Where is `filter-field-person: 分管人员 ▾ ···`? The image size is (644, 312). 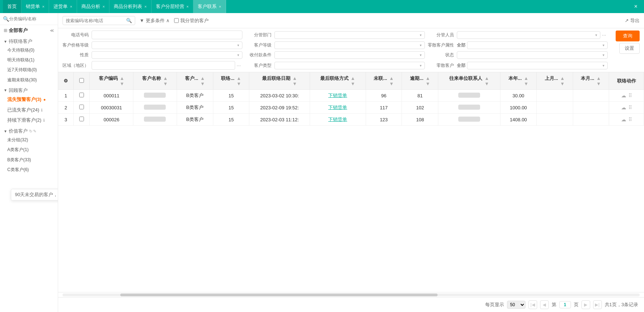 filter-field-person: 分管人员 ▾ ··· is located at coordinates (518, 35).